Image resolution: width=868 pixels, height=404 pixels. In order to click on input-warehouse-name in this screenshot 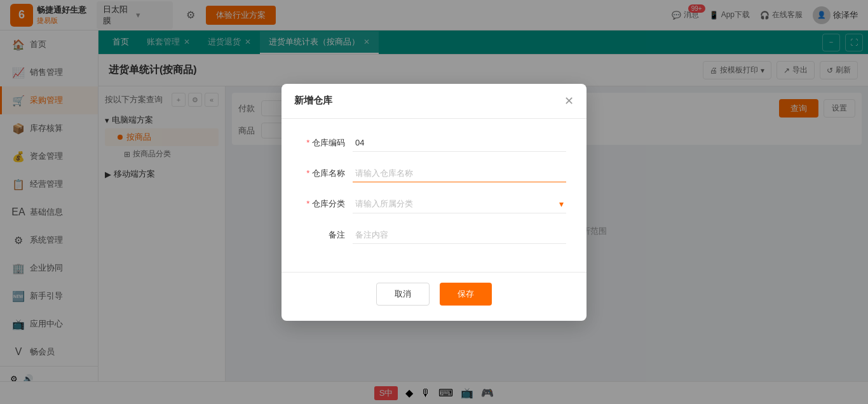, I will do `click(459, 173)`.